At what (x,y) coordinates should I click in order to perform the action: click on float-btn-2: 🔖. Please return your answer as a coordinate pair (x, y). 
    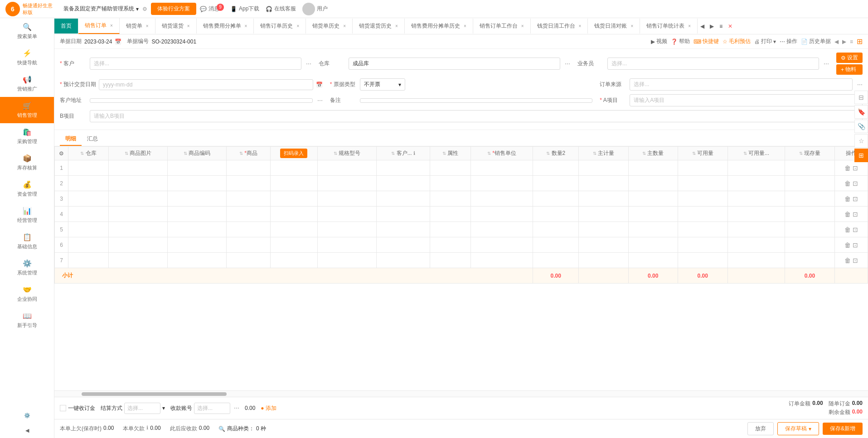
    Looking at the image, I should click on (861, 112).